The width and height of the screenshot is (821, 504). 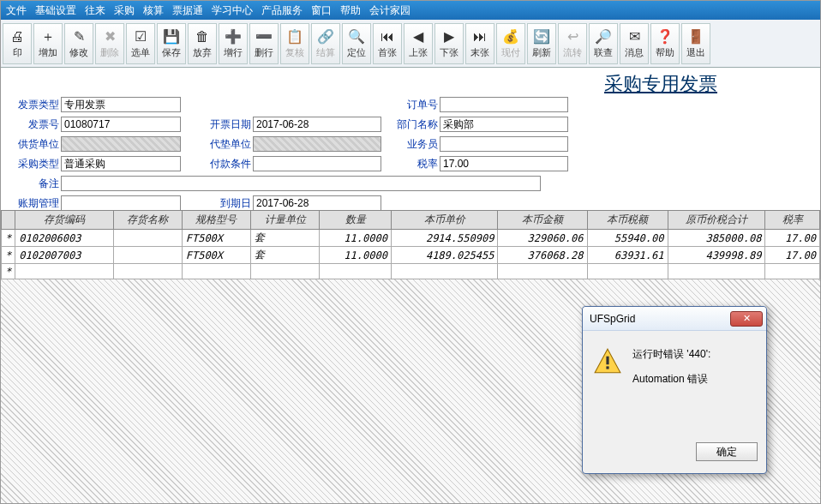 I want to click on dialog-close-button: ✕, so click(x=746, y=319).